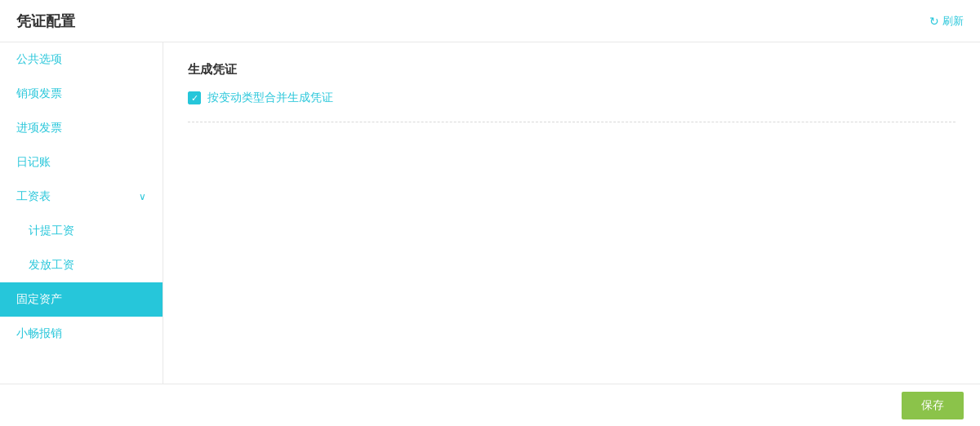  What do you see at coordinates (82, 60) in the screenshot?
I see `sidebar-item-public-options: 公共选项` at bounding box center [82, 60].